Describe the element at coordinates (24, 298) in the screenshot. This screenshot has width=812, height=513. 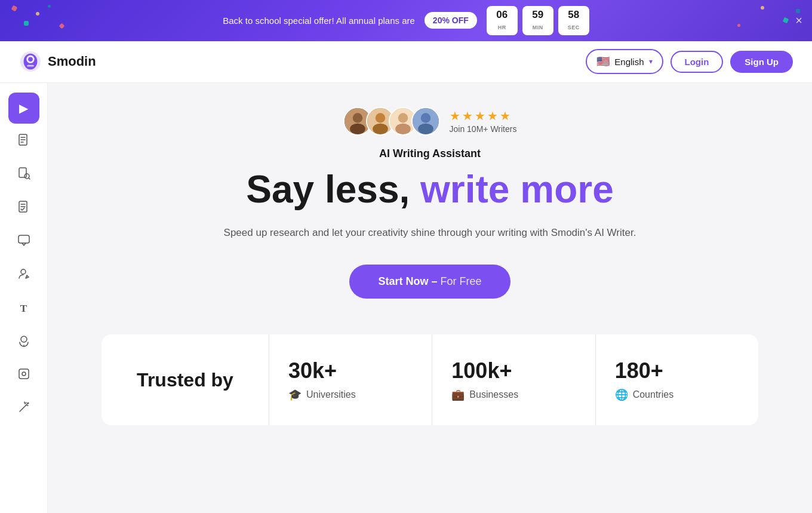
I see `sidebar: ▶ T` at that location.